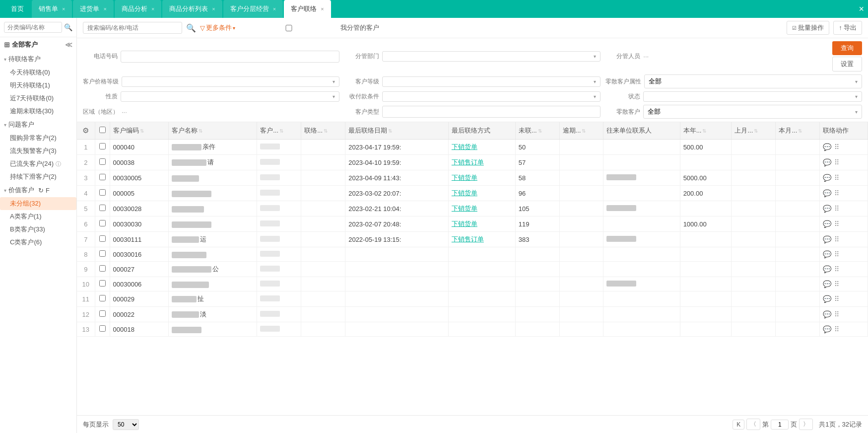 Image resolution: width=868 pixels, height=433 pixels. I want to click on filter-customer-grade-select: ▾, so click(491, 81).